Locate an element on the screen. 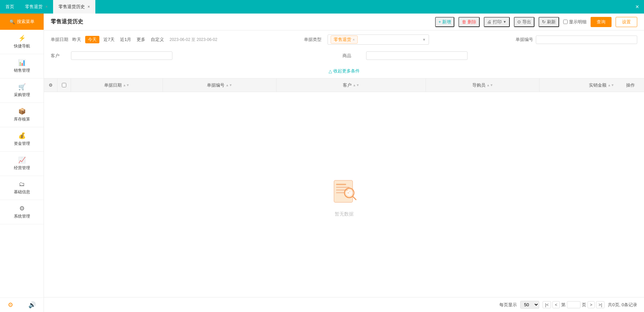 This screenshot has width=644, height=312. first-page-button: |< is located at coordinates (547, 305).